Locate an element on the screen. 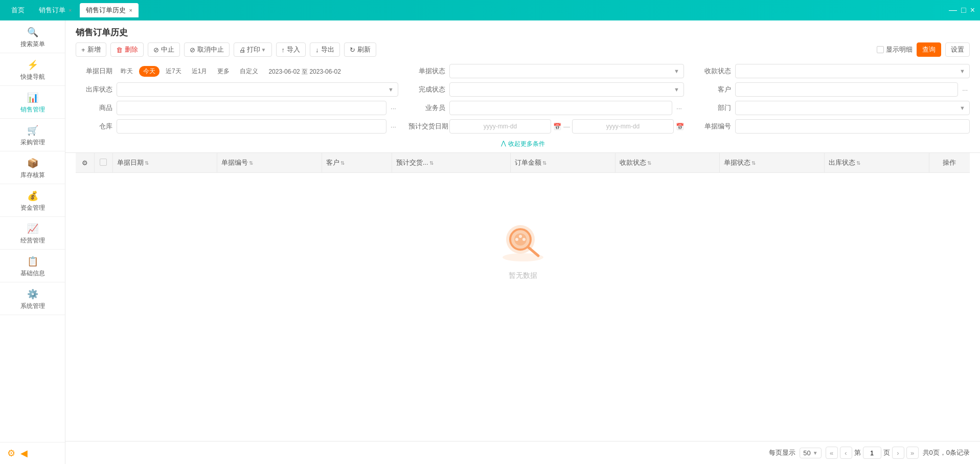 This screenshot has width=980, height=464. import-button: ↑ 导入 is located at coordinates (291, 50).